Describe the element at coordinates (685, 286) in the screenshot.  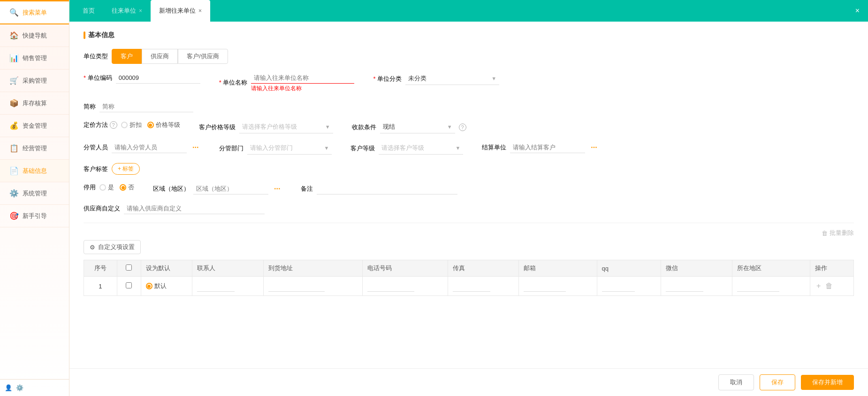
I see `row-wechat-input` at that location.